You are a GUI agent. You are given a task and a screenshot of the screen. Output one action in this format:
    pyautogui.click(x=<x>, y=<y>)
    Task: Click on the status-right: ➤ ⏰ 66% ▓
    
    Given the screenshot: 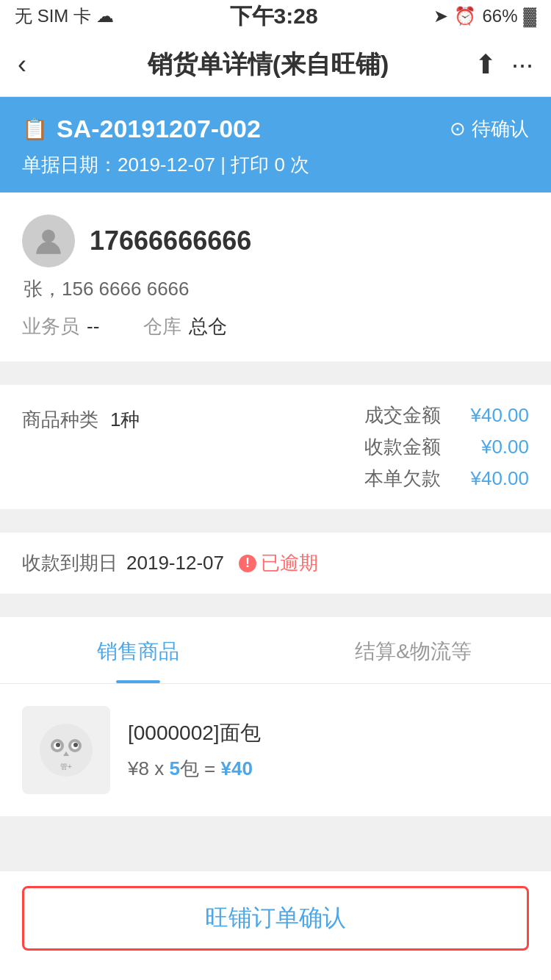 What is the action you would take?
    pyautogui.click(x=485, y=16)
    